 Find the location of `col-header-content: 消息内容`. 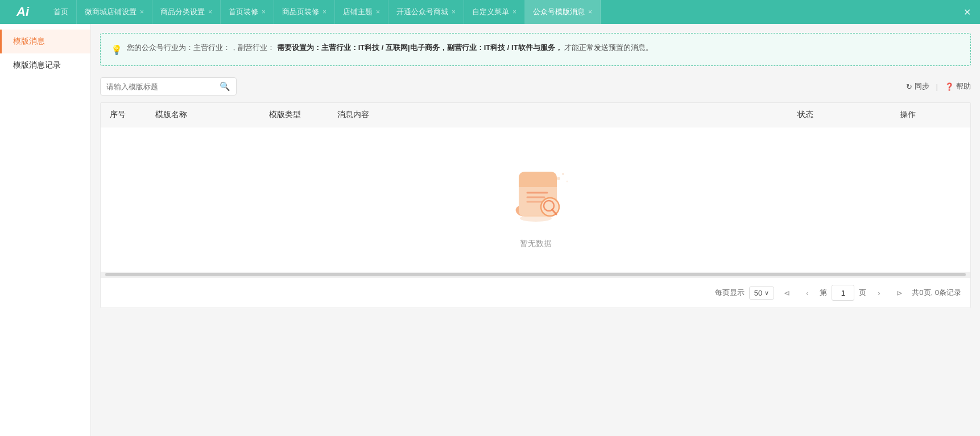

col-header-content: 消息内容 is located at coordinates (559, 115).